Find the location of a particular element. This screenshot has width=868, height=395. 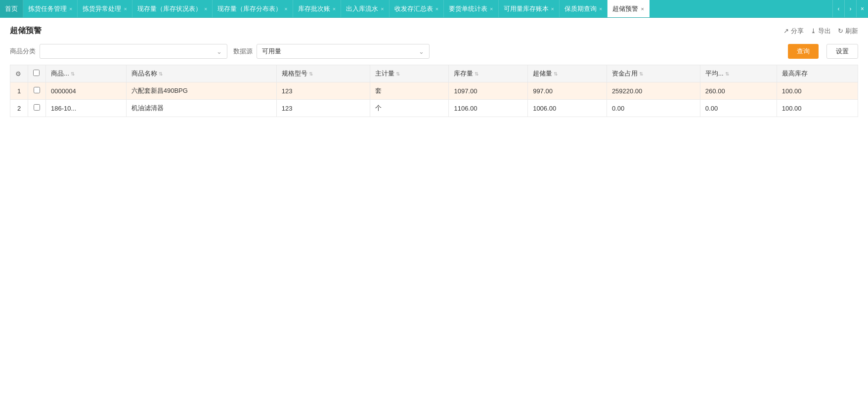

table-header-row: ⚙ 商品... ⇅ 商品名称 ⇅ is located at coordinates (434, 74).